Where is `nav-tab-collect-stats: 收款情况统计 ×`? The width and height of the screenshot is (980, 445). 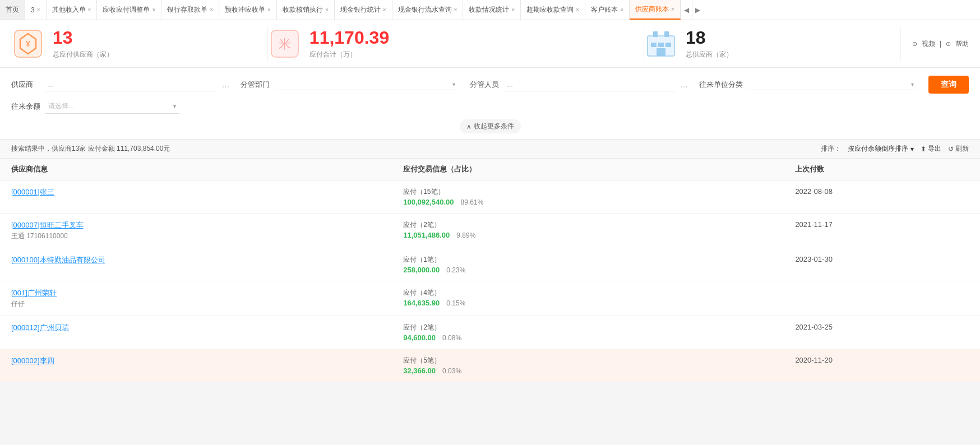
nav-tab-collect-stats: 收款情况统计 × is located at coordinates (492, 10).